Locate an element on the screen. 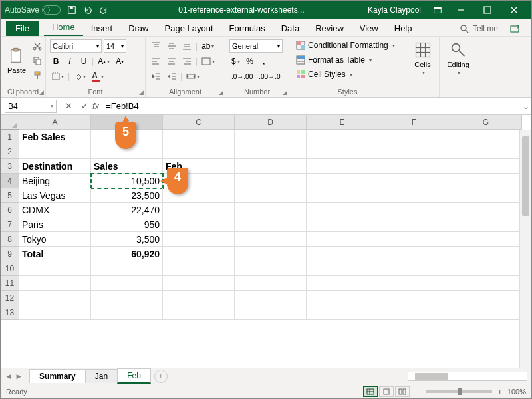 The width and height of the screenshot is (532, 399). format-as-table-button: Format as Table is located at coordinates (347, 60).